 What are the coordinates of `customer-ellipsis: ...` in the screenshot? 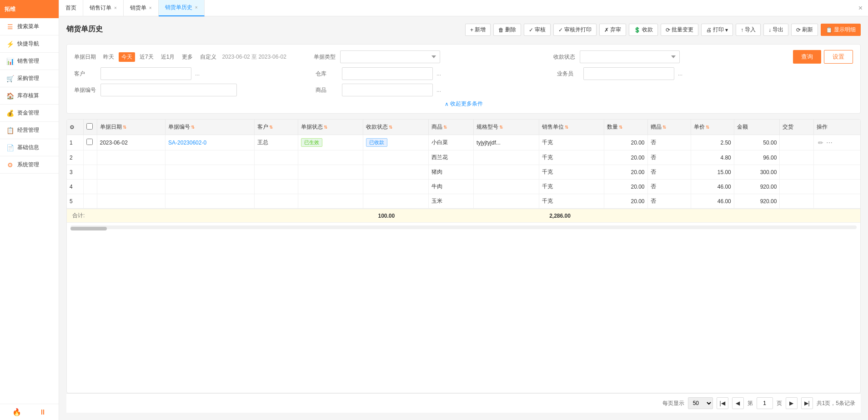 It's located at (197, 74).